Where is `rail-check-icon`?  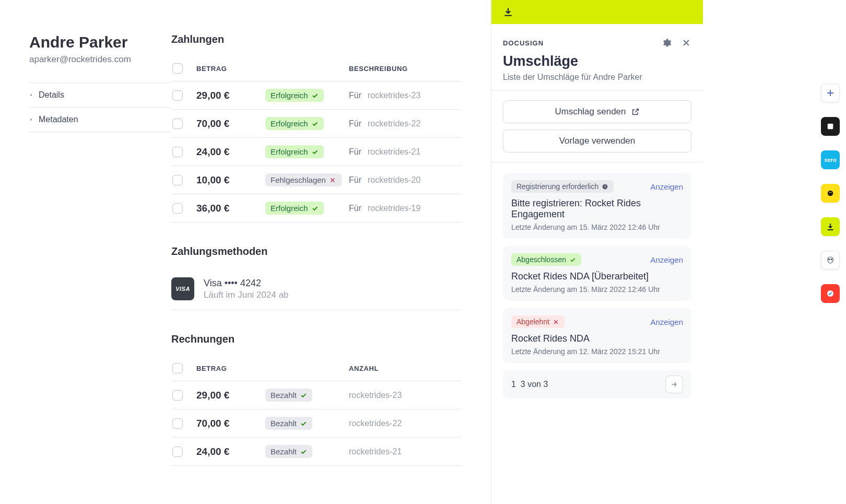
rail-check-icon is located at coordinates (830, 294).